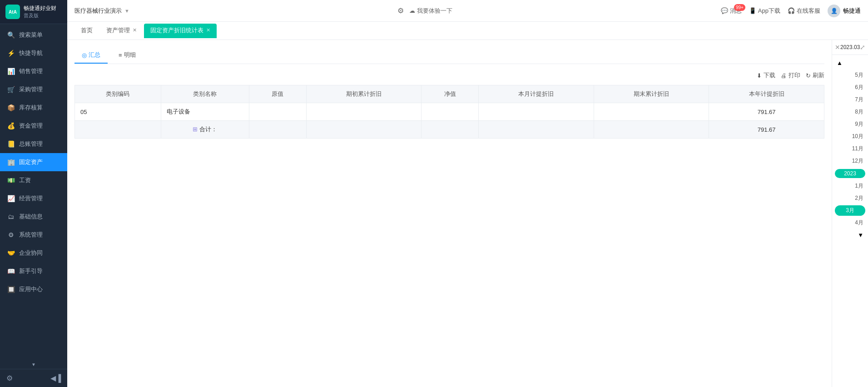  I want to click on sidebar-item-guide: 📖 新手引导, so click(34, 271).